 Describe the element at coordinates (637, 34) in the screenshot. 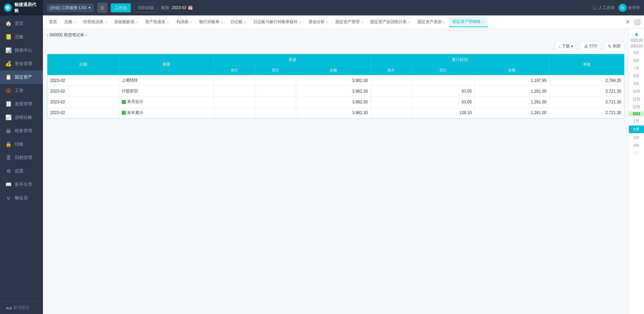

I see `timeline-up-arrow: ▲` at that location.